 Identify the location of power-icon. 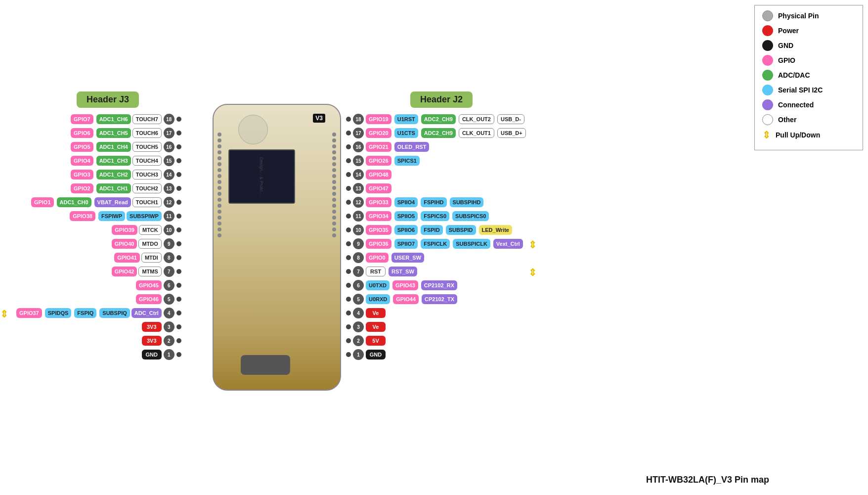
(768, 31).